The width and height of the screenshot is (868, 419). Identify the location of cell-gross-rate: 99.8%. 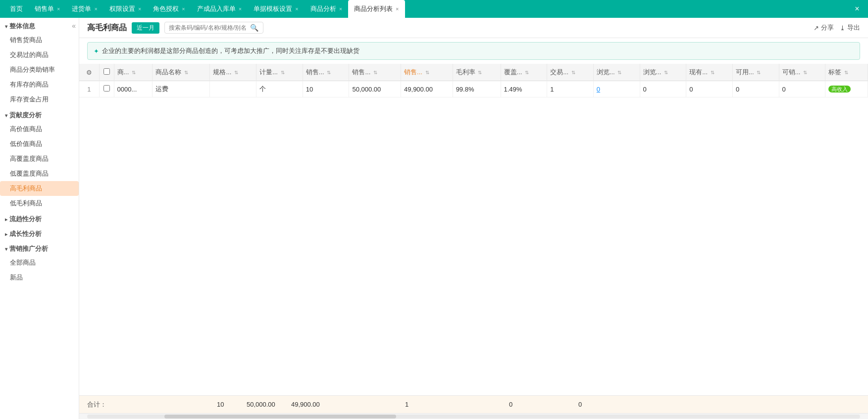
(476, 89).